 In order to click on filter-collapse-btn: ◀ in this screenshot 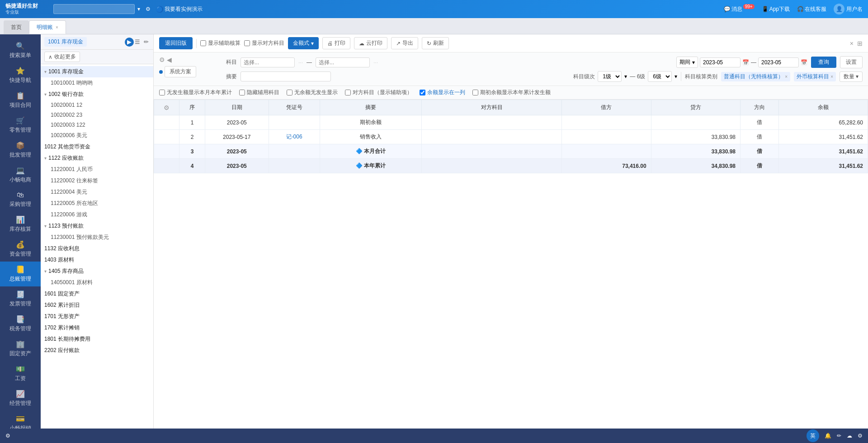, I will do `click(169, 60)`.